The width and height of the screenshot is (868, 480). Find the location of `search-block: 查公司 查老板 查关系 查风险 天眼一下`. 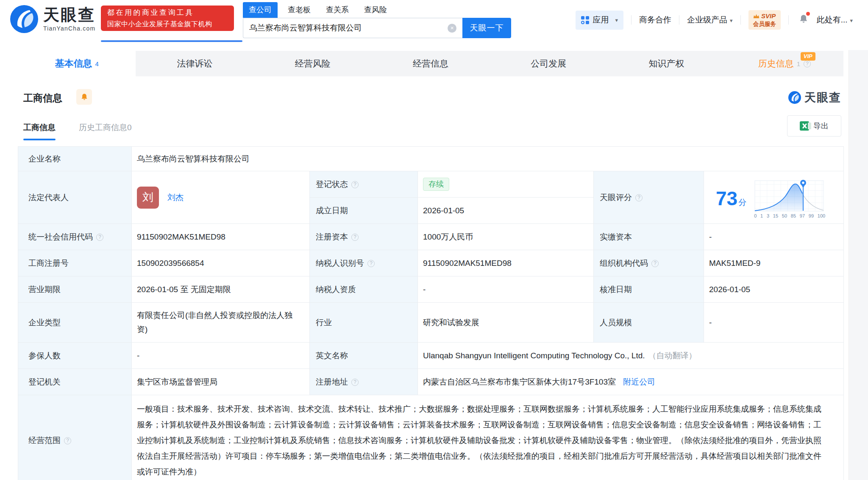

search-block: 查公司 查老板 查关系 查风险 天眼一下 is located at coordinates (377, 21).